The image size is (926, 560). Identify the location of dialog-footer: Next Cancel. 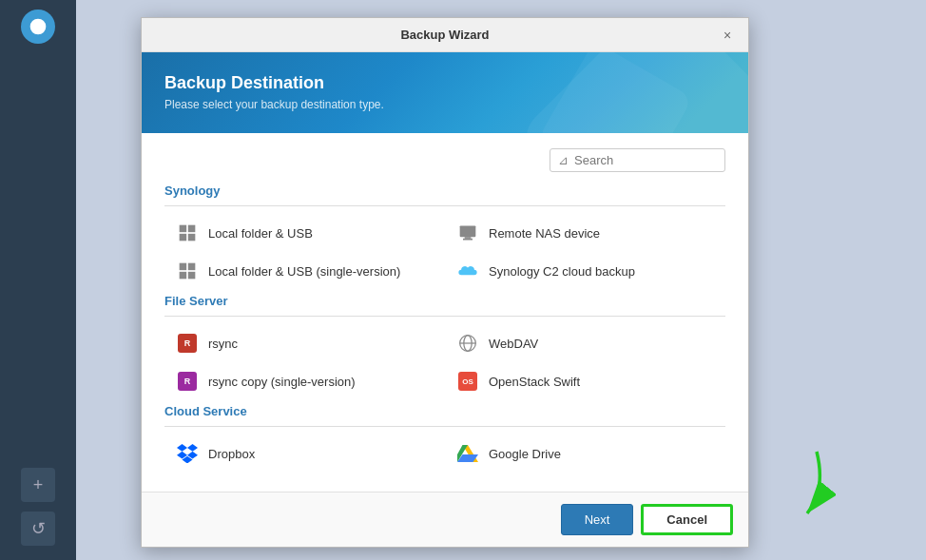
(445, 519).